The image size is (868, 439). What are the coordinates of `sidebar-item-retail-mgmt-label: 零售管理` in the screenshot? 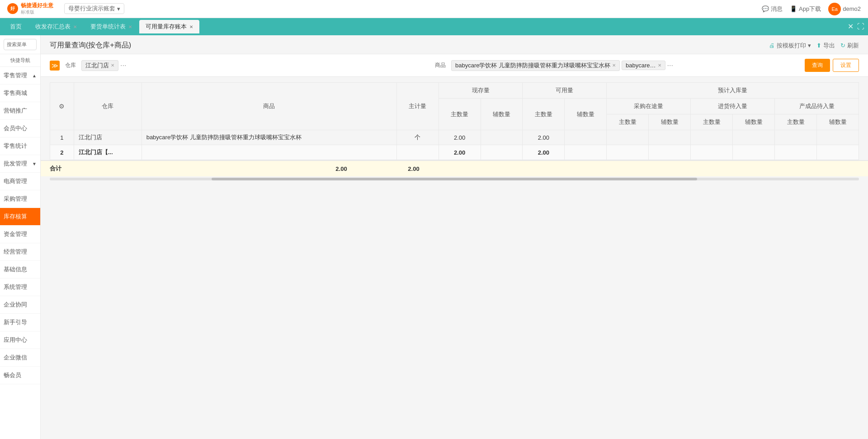 It's located at (15, 76).